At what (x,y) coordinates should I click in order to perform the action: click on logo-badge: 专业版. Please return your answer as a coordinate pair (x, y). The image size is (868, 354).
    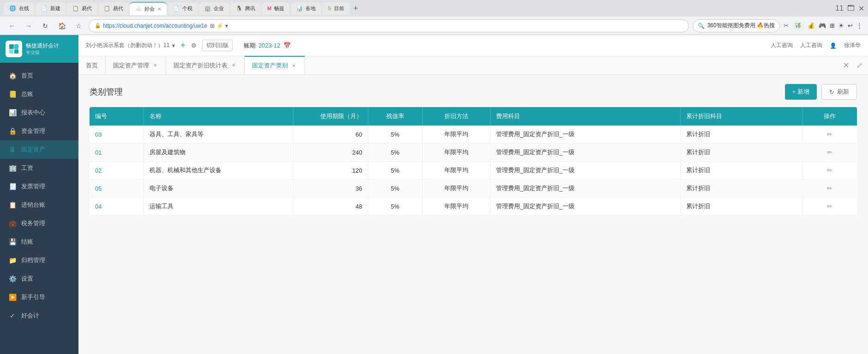
    Looking at the image, I should click on (42, 53).